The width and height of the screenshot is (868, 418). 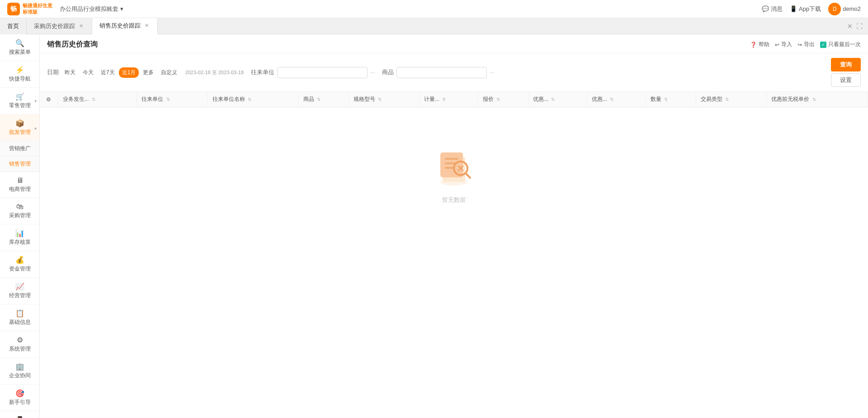 What do you see at coordinates (81, 26) in the screenshot?
I see `tab-purchase-history-close: ✕` at bounding box center [81, 26].